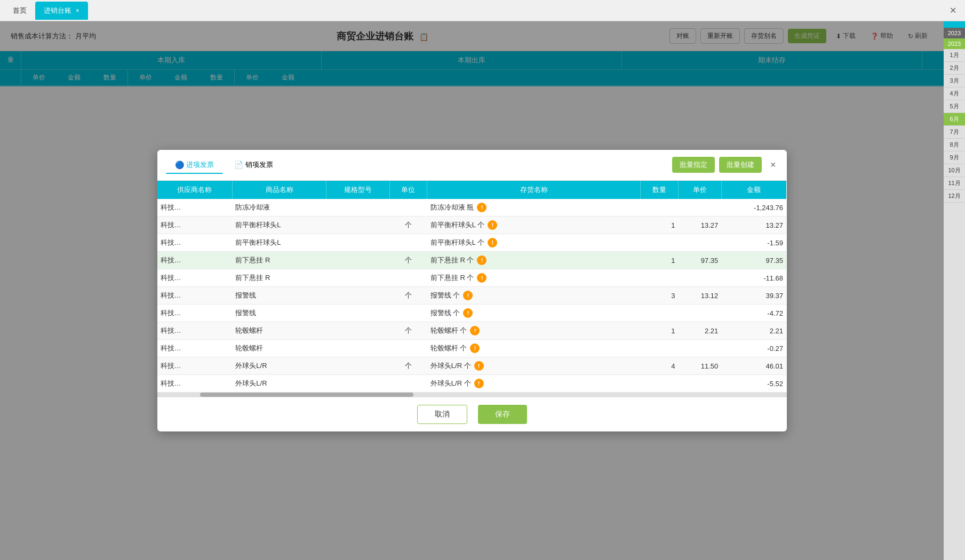 The image size is (965, 560). I want to click on modal-header: 🔵 进项发票 📄 销项发票 批量指定 批量创建 ×, so click(472, 165).